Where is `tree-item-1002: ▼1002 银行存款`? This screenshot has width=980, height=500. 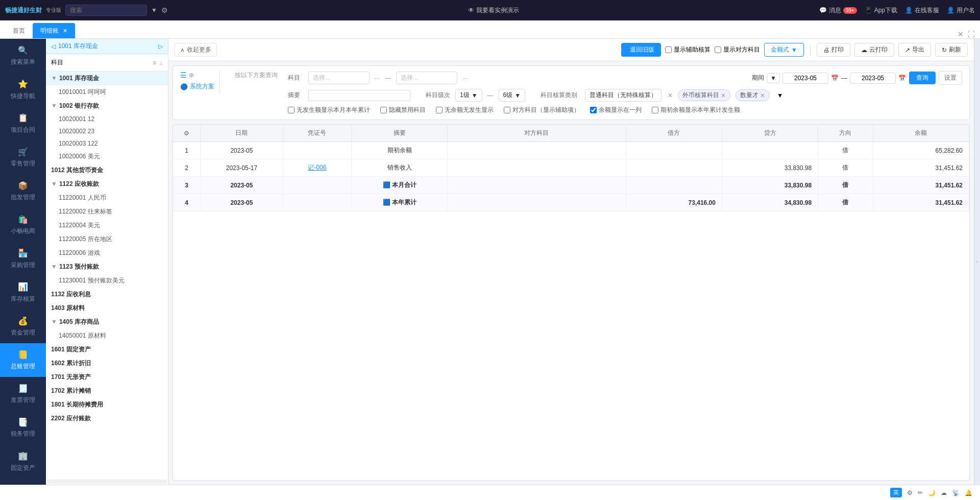 tree-item-1002: ▼1002 银行存款 is located at coordinates (107, 106).